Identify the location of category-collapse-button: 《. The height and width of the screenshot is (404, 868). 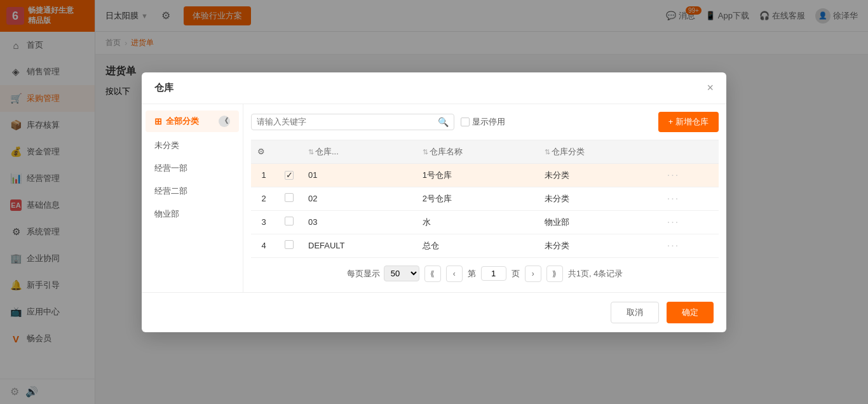
(224, 121).